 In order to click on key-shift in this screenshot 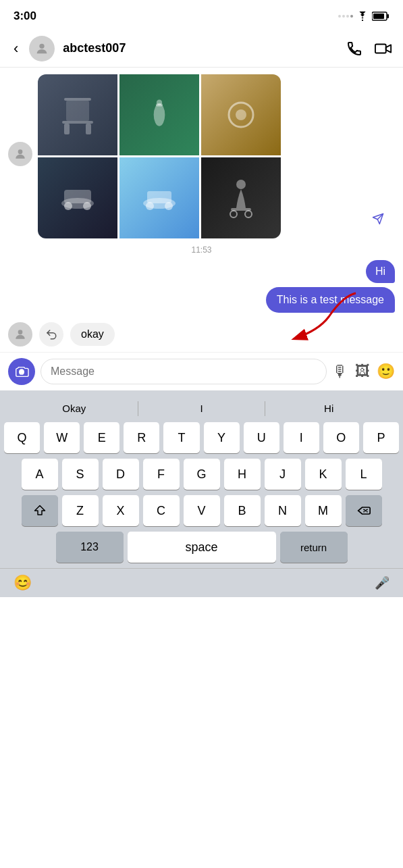, I will do `click(40, 511)`.